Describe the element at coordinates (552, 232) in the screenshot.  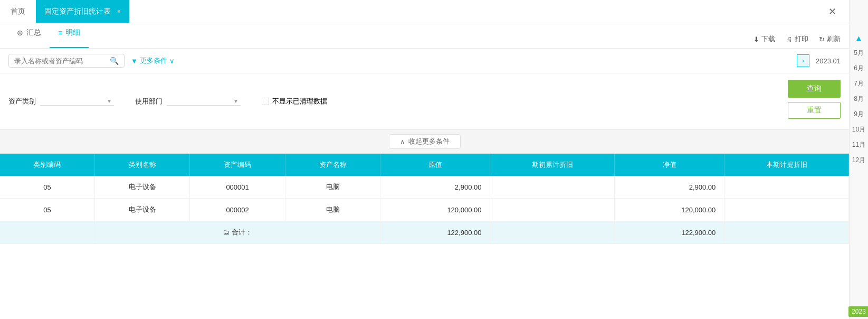
I see `total-accumulated` at that location.